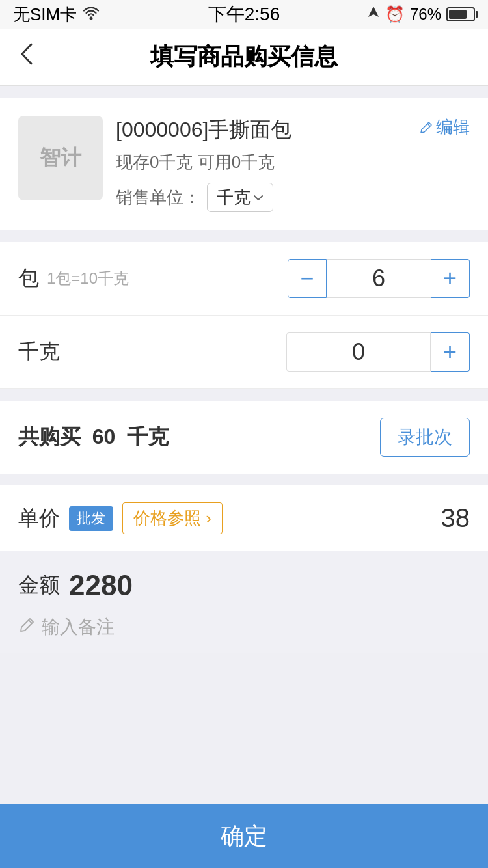 This screenshot has width=488, height=868. I want to click on status-right: ⏰ 76%, so click(421, 14).